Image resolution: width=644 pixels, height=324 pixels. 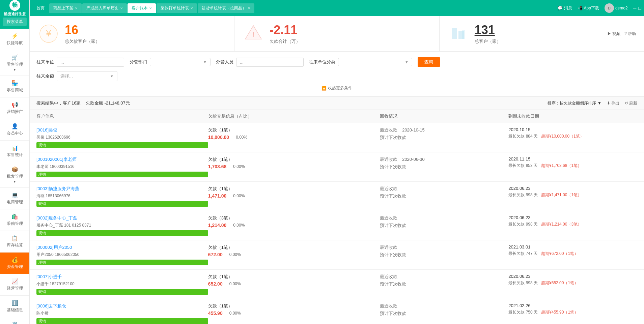 I want to click on sort-select: 排序：按欠款金额倒序排序 ▼, so click(x=575, y=103).